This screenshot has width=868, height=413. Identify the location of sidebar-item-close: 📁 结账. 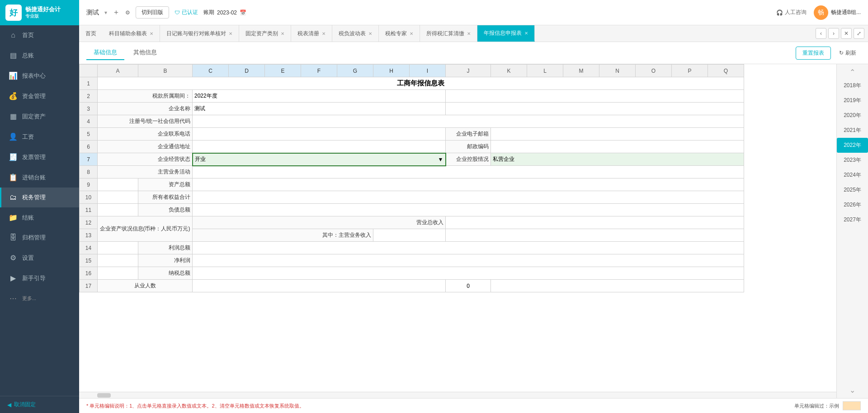
(40, 218).